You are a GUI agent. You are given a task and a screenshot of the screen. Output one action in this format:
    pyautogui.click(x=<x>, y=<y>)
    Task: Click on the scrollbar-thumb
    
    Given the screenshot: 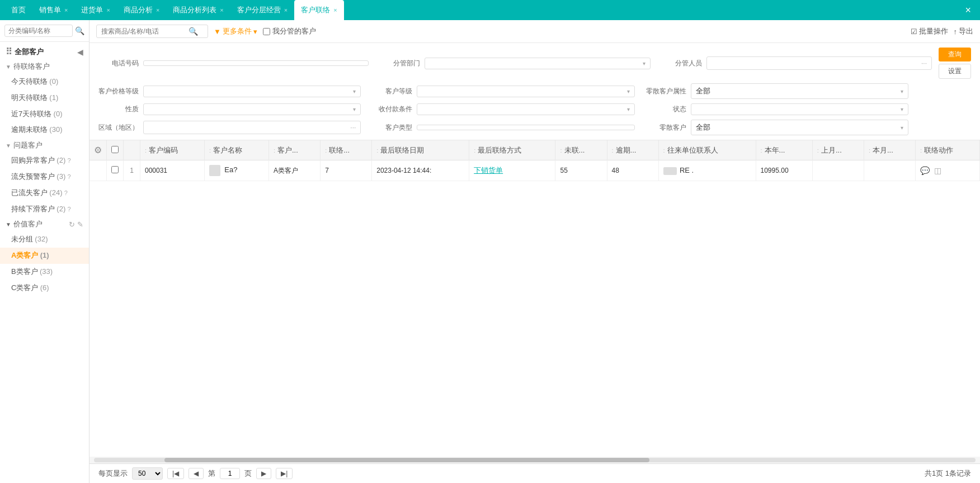 What is the action you would take?
    pyautogui.click(x=407, y=460)
    